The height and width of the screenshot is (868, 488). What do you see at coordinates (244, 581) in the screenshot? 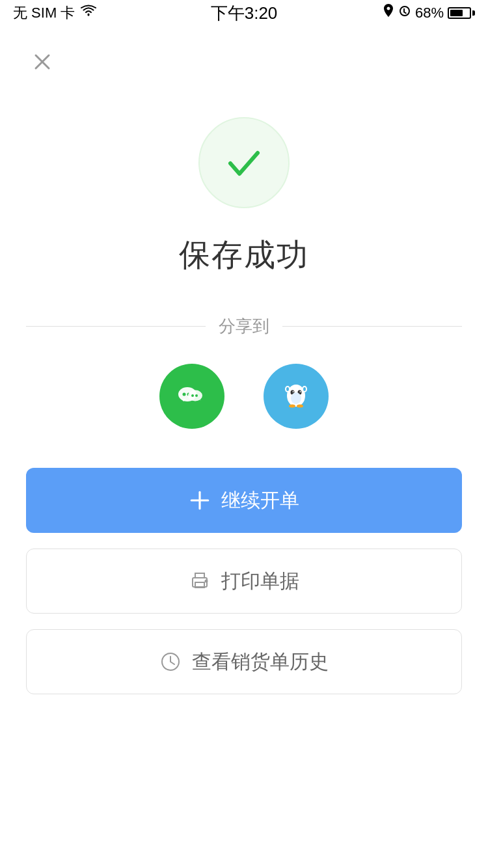
I see `print-button: 打印单据` at bounding box center [244, 581].